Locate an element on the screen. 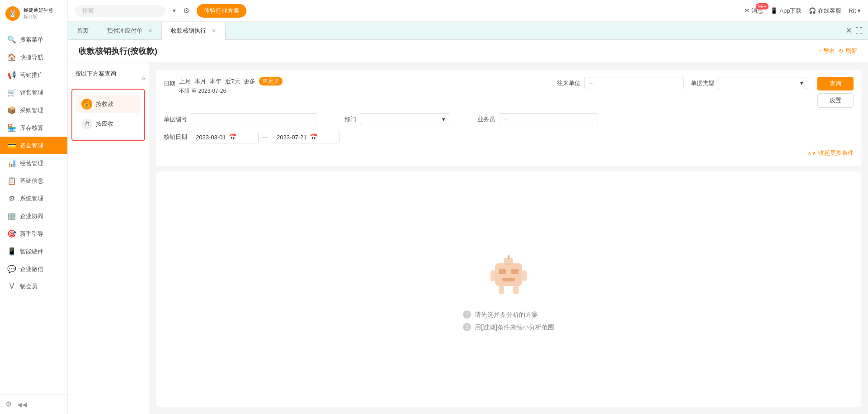 The height and width of the screenshot is (414, 868). dept-label: 部门 is located at coordinates (350, 119).